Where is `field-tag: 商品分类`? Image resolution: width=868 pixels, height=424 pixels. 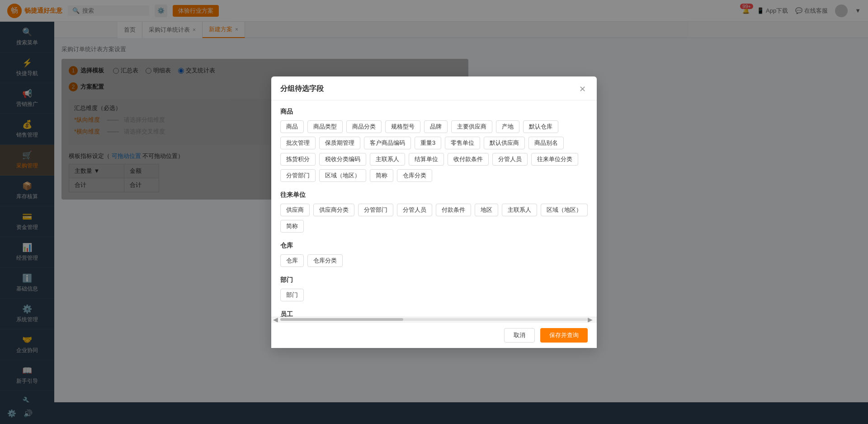 field-tag: 商品分类 is located at coordinates (364, 127).